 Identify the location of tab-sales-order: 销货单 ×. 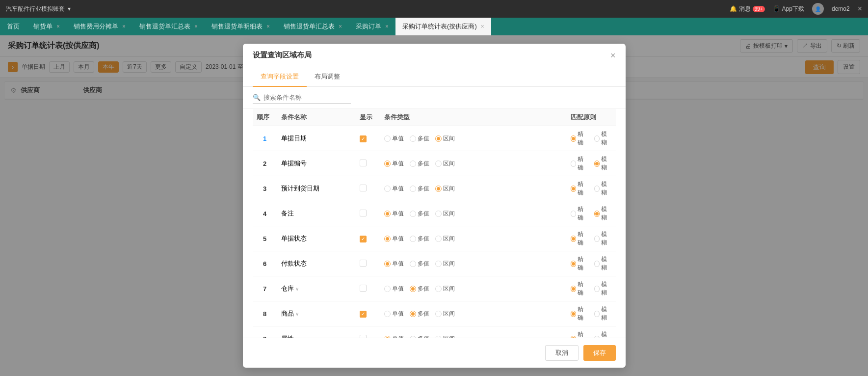
(47, 27).